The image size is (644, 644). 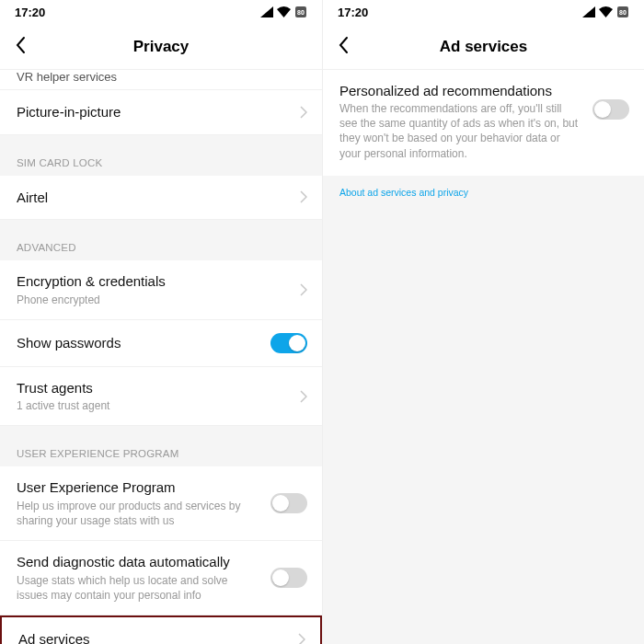 What do you see at coordinates (154, 198) in the screenshot?
I see `row-label: Airtel` at bounding box center [154, 198].